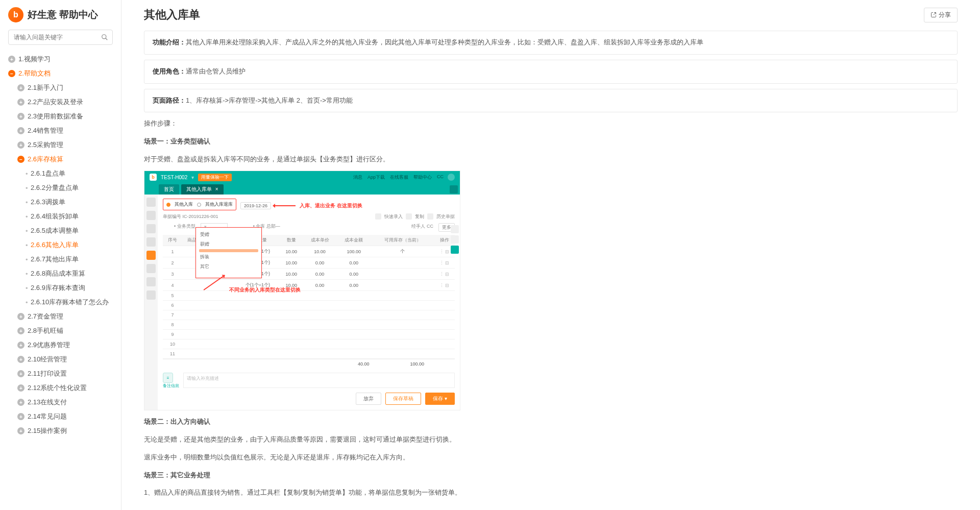 This screenshot has width=980, height=510. Describe the element at coordinates (60, 116) in the screenshot. I see `nav-item: +2.3使用前数据准备` at that location.